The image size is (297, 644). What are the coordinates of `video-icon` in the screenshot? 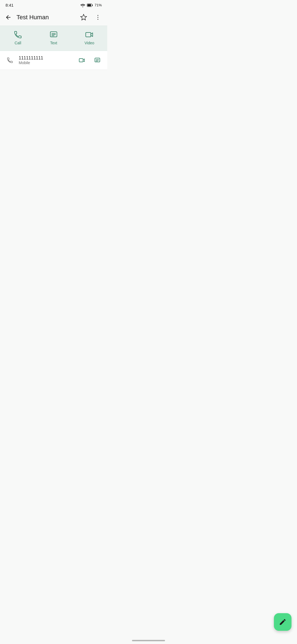 It's located at (89, 35).